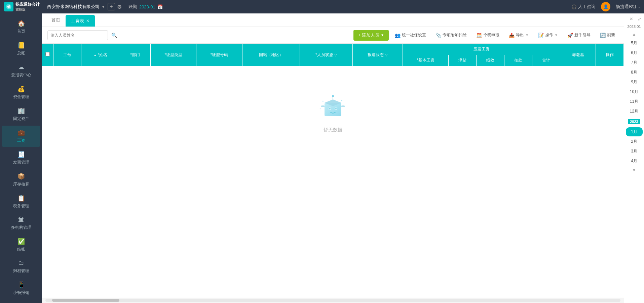  I want to click on header-country-label: 国籍（地区）, so click(271, 55).